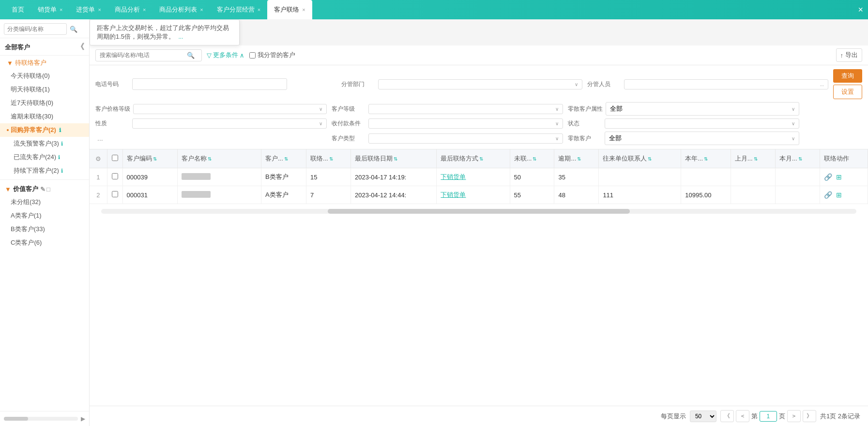  Describe the element at coordinates (45, 171) in the screenshot. I see `sidebar-item-declining: 持续下滑客户(2) ℹ` at that location.